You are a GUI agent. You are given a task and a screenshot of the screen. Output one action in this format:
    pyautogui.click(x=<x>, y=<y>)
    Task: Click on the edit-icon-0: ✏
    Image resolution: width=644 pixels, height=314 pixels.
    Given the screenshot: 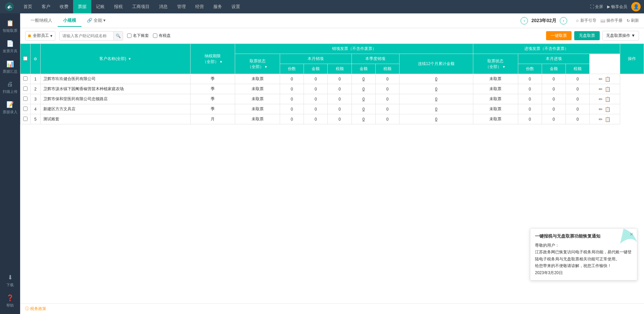 What is the action you would take?
    pyautogui.click(x=601, y=79)
    